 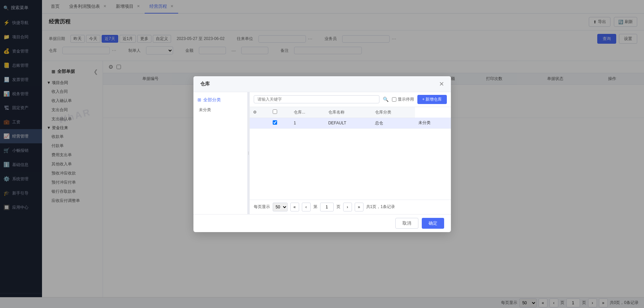 I want to click on modal-sidebar-item-未分类: 未分类, so click(x=220, y=110).